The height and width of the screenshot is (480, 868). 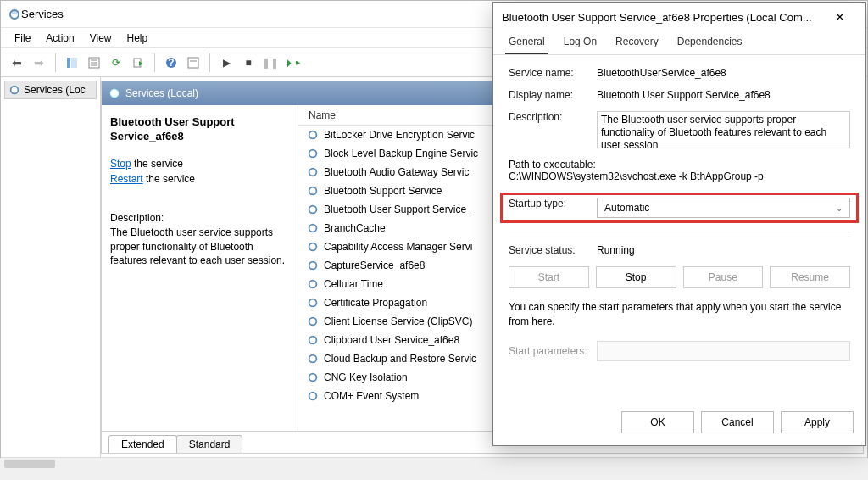 What do you see at coordinates (116, 63) in the screenshot?
I see `refresh-button: ⟳` at bounding box center [116, 63].